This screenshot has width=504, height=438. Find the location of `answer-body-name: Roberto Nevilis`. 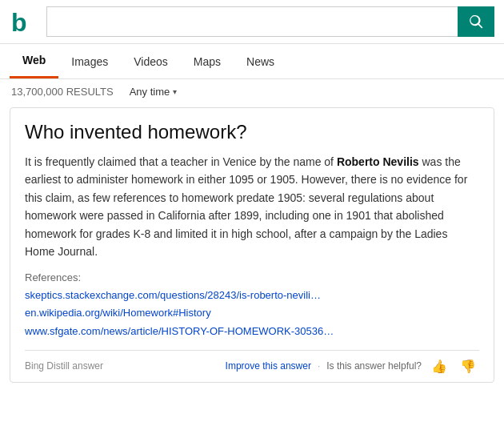

answer-body-name: Roberto Nevilis is located at coordinates (378, 162).